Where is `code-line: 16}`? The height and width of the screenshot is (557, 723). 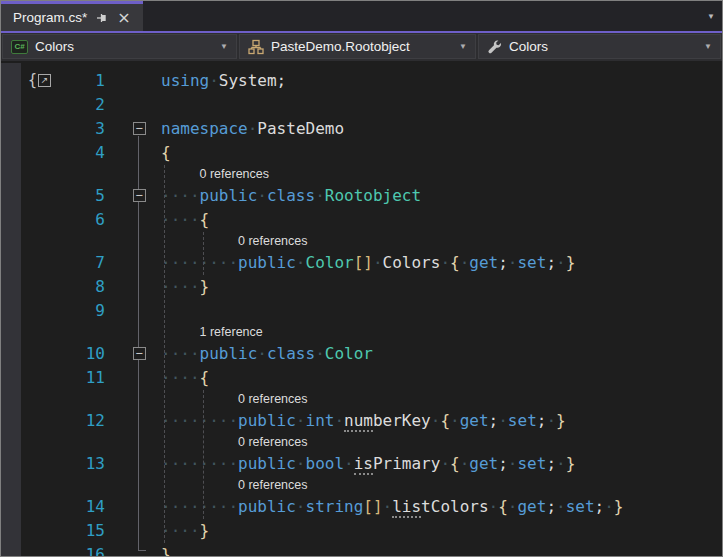 code-line: 16} is located at coordinates (372, 550).